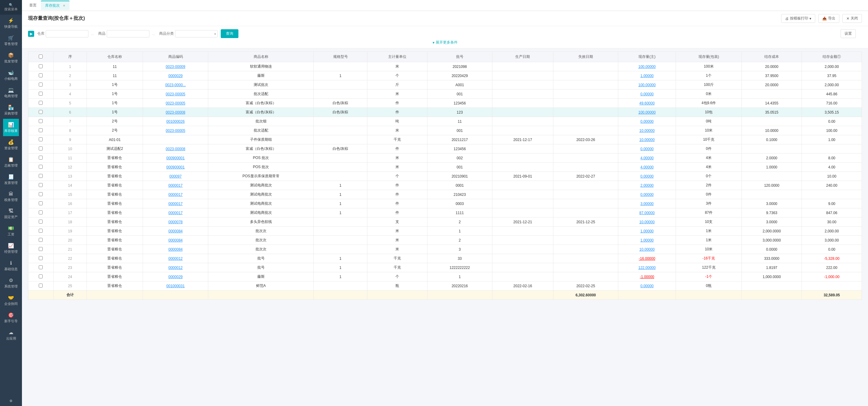 This screenshot has width=868, height=406. What do you see at coordinates (647, 259) in the screenshot?
I see `cell-21-9: -16.00000` at bounding box center [647, 259].